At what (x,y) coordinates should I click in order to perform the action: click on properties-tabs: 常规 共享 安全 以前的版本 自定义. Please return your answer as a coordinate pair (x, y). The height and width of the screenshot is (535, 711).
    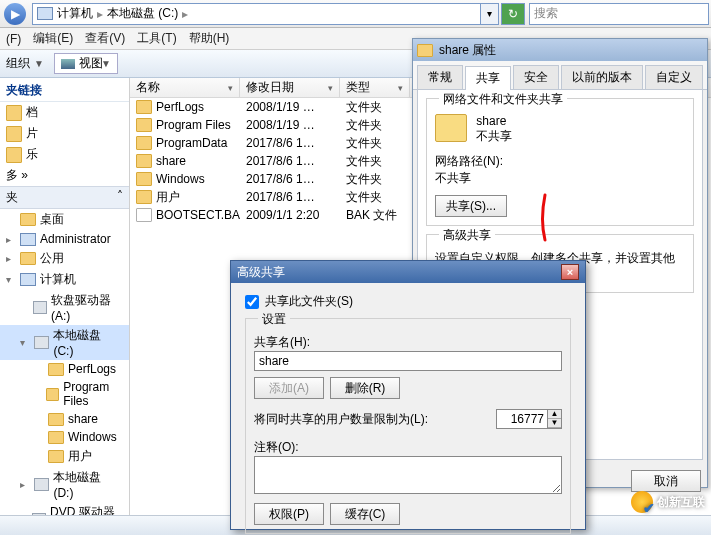
    Looking at the image, I should click on (560, 76).